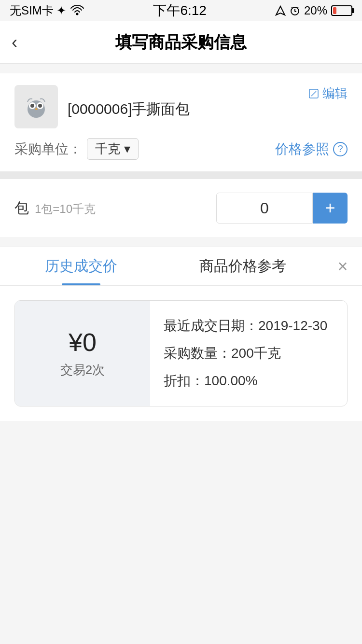 This screenshot has width=362, height=644. Describe the element at coordinates (83, 342) in the screenshot. I see `transaction-price: ¥0` at that location.